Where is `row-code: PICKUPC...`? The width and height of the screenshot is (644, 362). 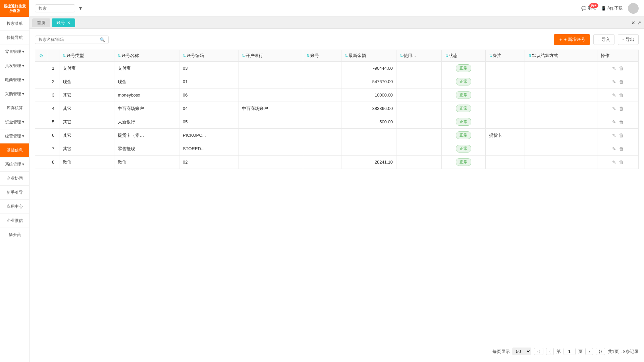
row-code: PICKUPC... is located at coordinates (209, 135).